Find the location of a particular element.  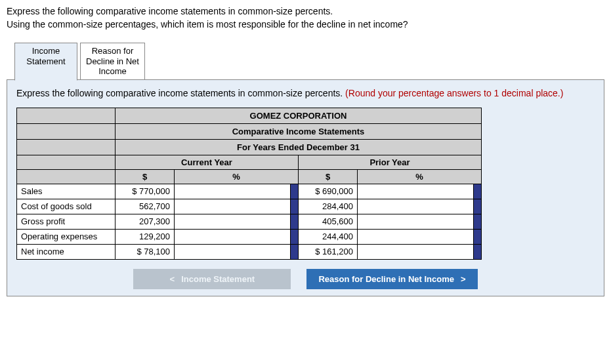

tab-label: Statement is located at coordinates (46, 62).